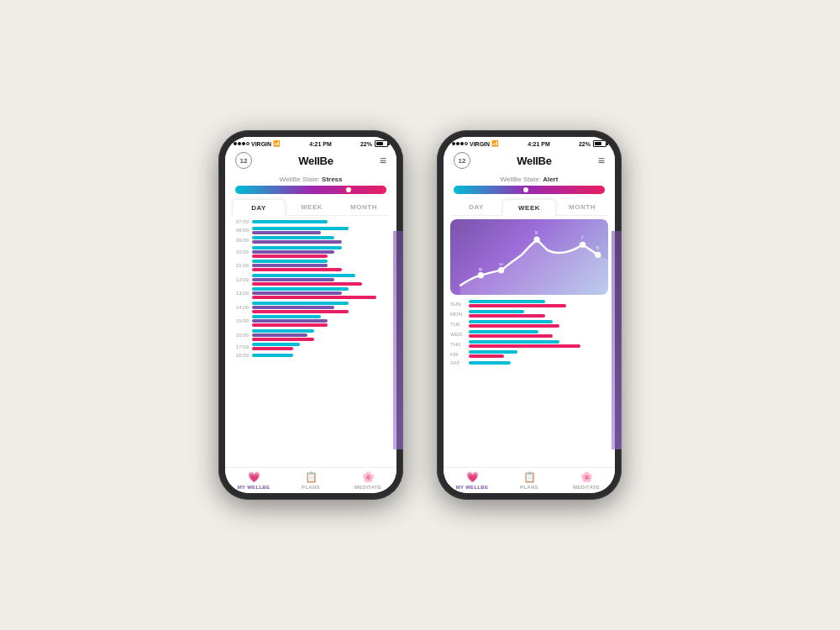 The height and width of the screenshot is (630, 840). I want to click on app-title-1: WellBe, so click(316, 161).